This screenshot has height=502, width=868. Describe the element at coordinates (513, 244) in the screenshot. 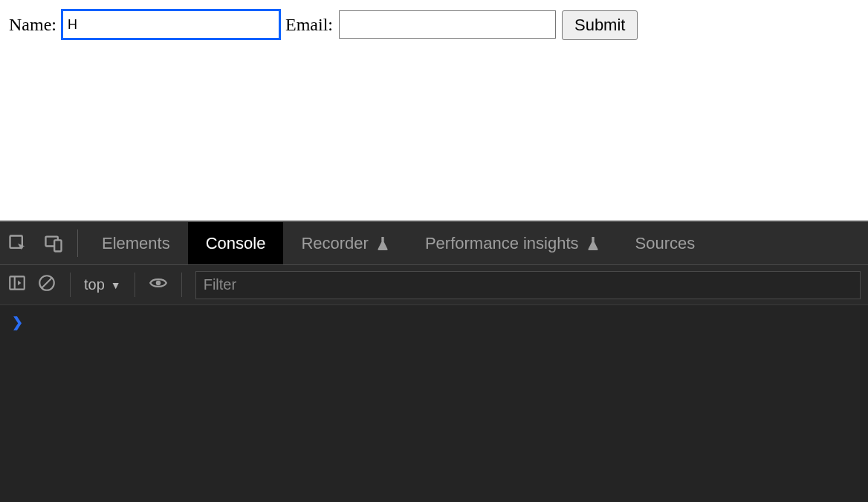

I see `tab-performance-insights: Performance insights` at that location.